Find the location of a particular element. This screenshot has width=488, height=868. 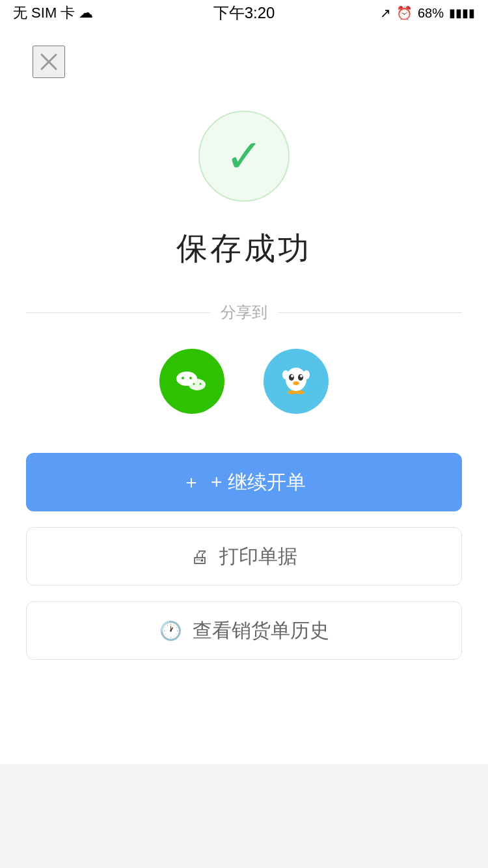

qq-icon is located at coordinates (296, 381).